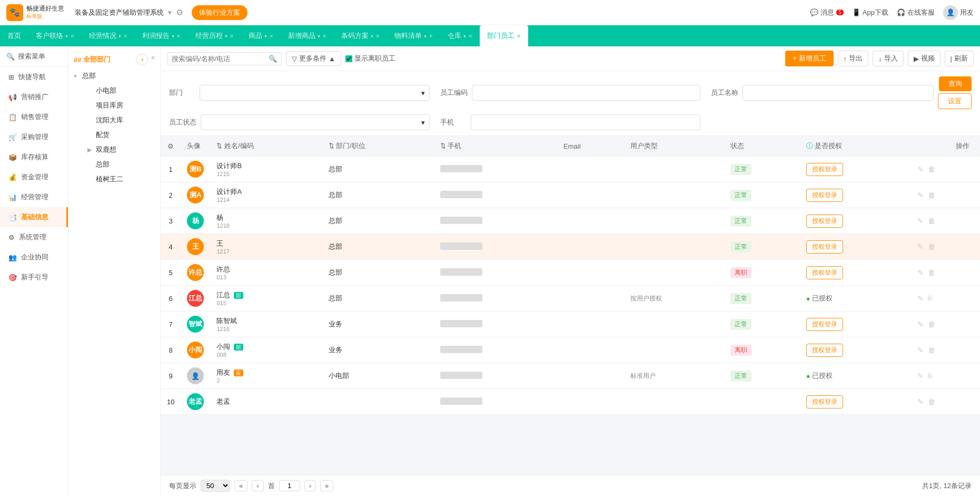  What do you see at coordinates (414, 36) in the screenshot?
I see `tab-bom: 物料清单 ▾ ✕` at bounding box center [414, 36].